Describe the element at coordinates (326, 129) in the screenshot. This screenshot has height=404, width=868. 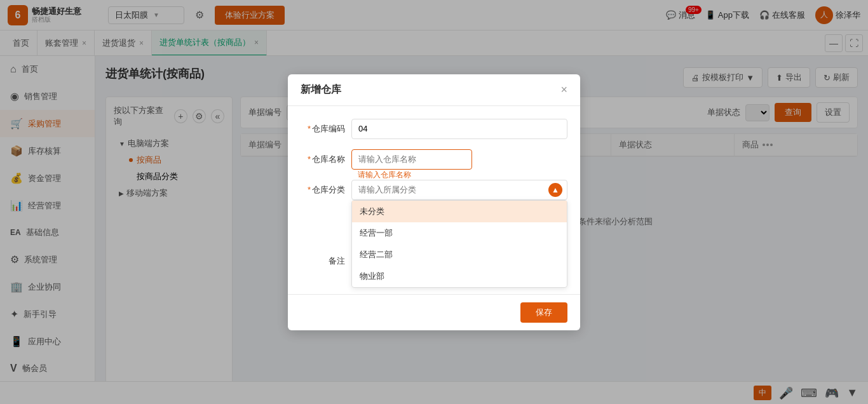
I see `warehouse-code-label: 仓库编码` at that location.